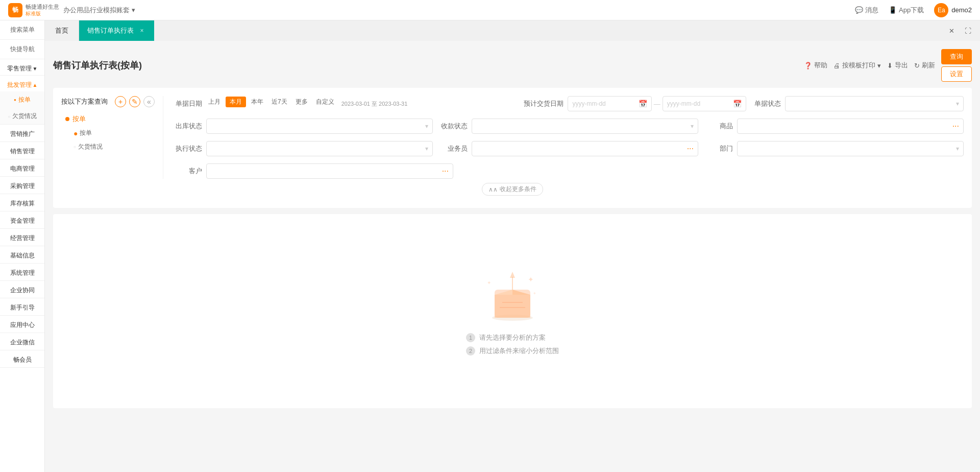  I want to click on edit-icon: ✎, so click(135, 102).